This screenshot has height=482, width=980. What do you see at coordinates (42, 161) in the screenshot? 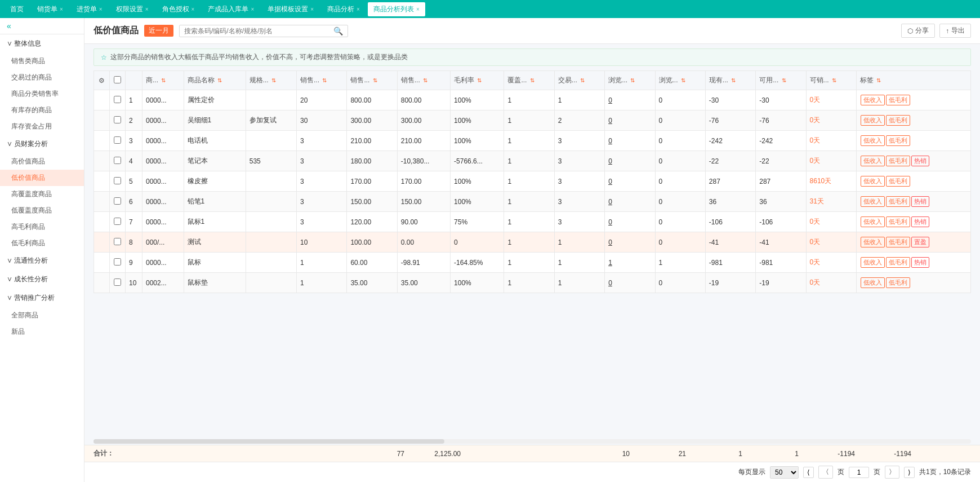
I see `sidebar-item-high-value: 高价值商品` at bounding box center [42, 161].